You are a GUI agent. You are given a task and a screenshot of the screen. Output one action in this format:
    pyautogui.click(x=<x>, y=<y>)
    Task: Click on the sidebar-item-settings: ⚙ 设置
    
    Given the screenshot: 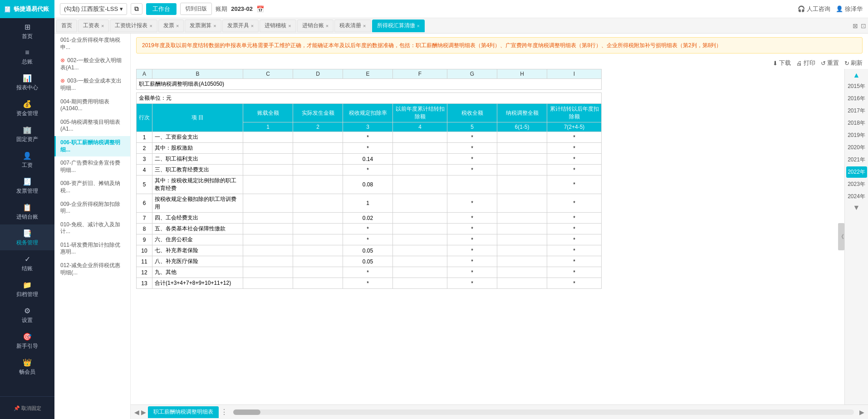 What is the action you would take?
    pyautogui.click(x=27, y=315)
    